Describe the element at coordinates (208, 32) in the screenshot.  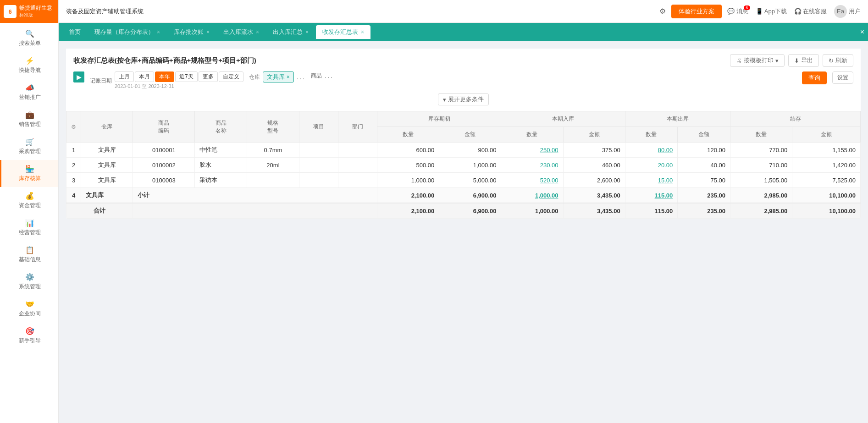
I see `tab-close-batch: ×` at that location.